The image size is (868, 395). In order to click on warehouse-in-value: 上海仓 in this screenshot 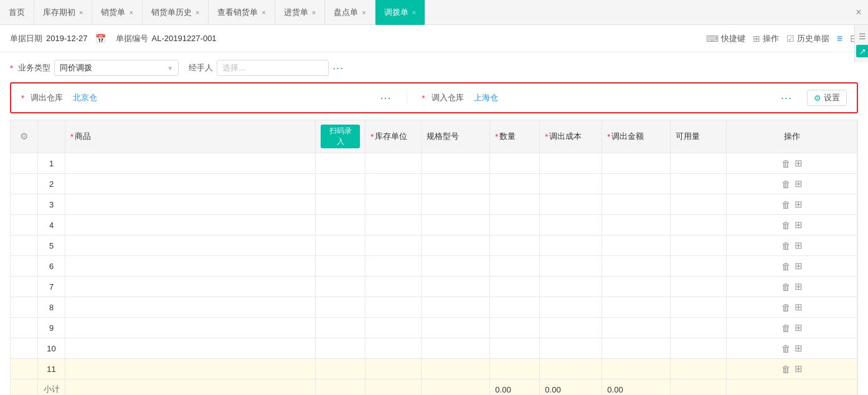, I will do `click(486, 98)`.